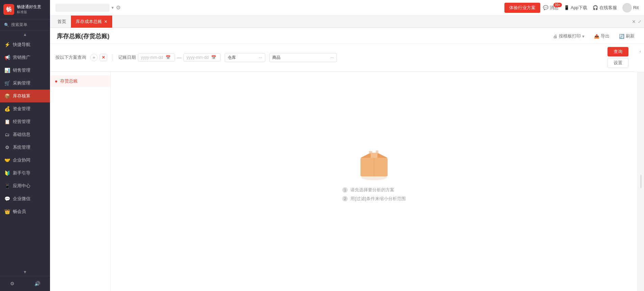 Image resolution: width=644 pixels, height=291 pixels. Describe the element at coordinates (618, 57) in the screenshot. I see `filter-buttons: 查询 设置` at that location.